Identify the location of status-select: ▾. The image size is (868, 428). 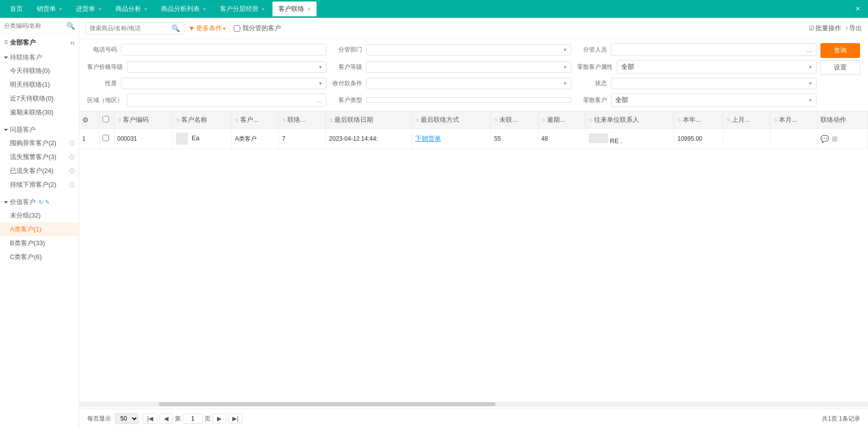
(713, 83).